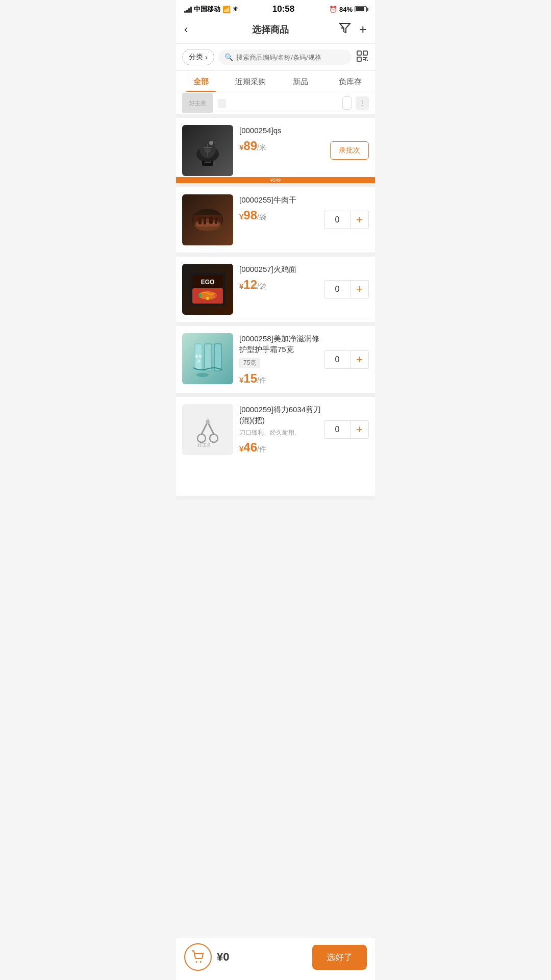  Describe the element at coordinates (208, 430) in the screenshot. I see `product-thumb-0000259: 6 好主意` at that location.